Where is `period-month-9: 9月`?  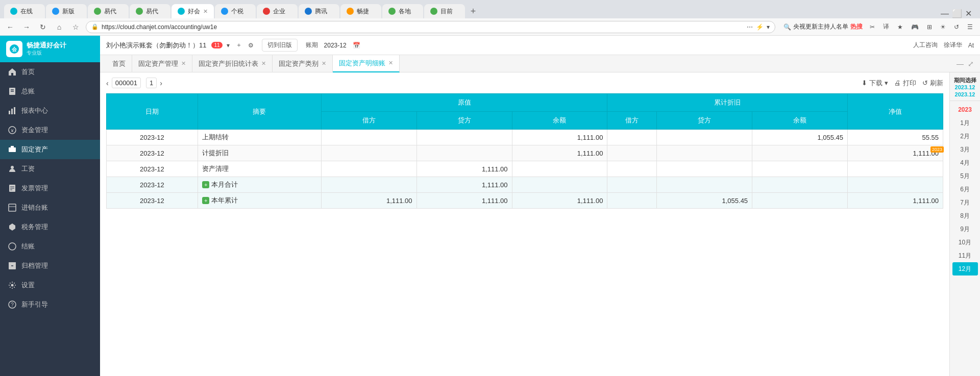
period-month-9: 9月 is located at coordinates (965, 229).